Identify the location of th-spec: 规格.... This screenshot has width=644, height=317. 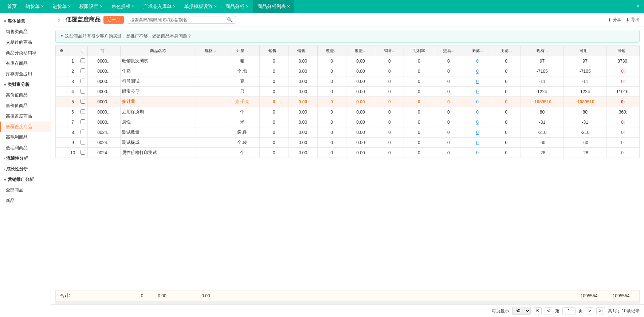
(211, 51).